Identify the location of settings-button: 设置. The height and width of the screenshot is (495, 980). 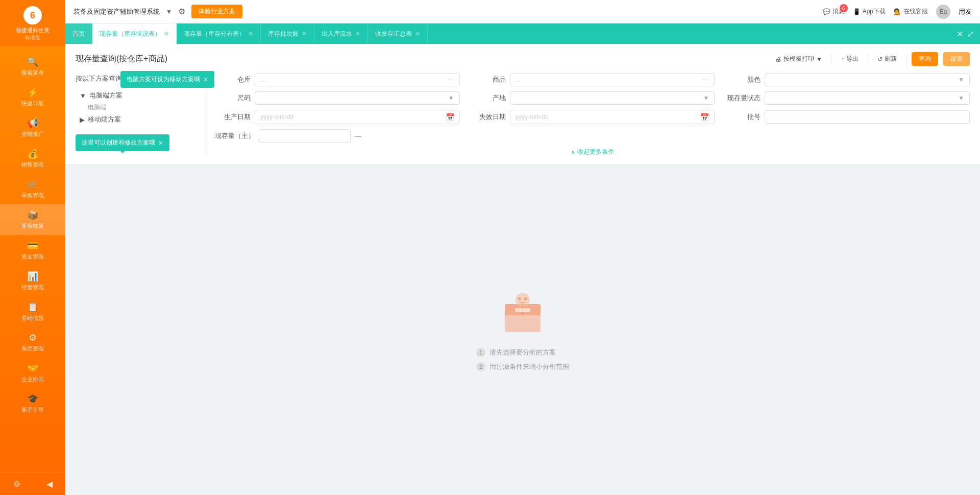
(957, 59).